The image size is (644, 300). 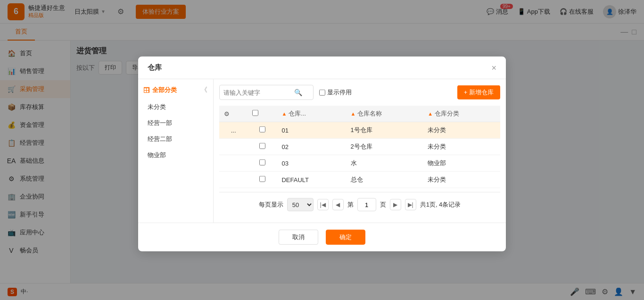 I want to click on th-code: ▲仓库..., so click(x=311, y=114).